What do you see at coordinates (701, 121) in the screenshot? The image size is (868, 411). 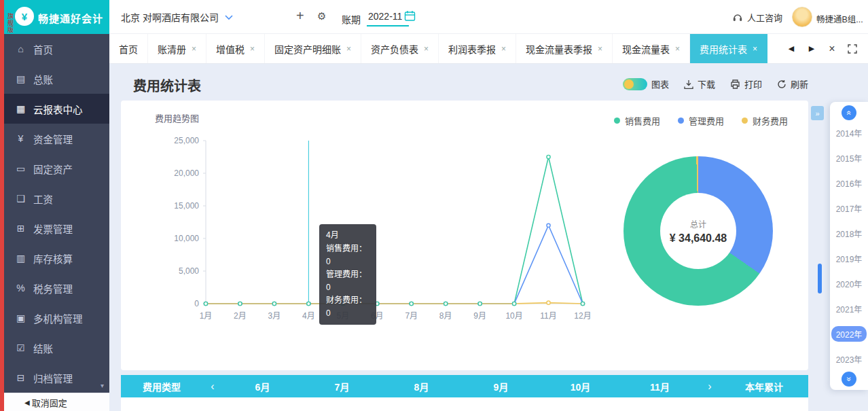 I see `legend-item: 管理费用` at bounding box center [701, 121].